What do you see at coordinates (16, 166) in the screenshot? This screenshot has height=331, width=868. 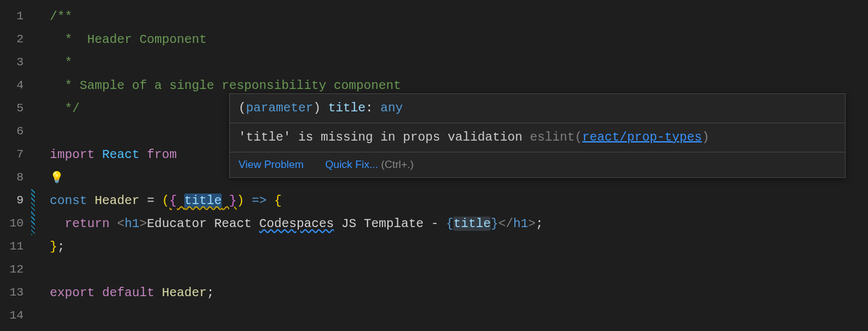 I see `line-number-gutter: 1 2 3 4 5 6 7 8 9 10 11 12 13 14` at bounding box center [16, 166].